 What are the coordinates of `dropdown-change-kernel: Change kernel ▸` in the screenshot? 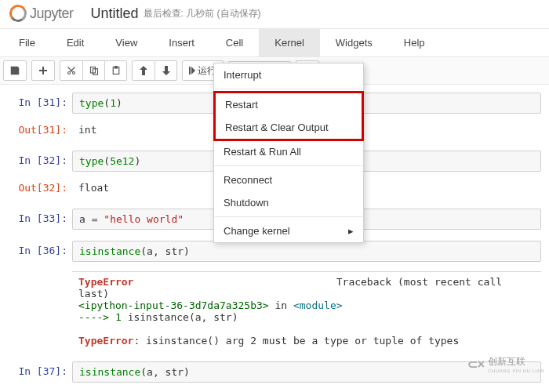 It's located at (289, 230).